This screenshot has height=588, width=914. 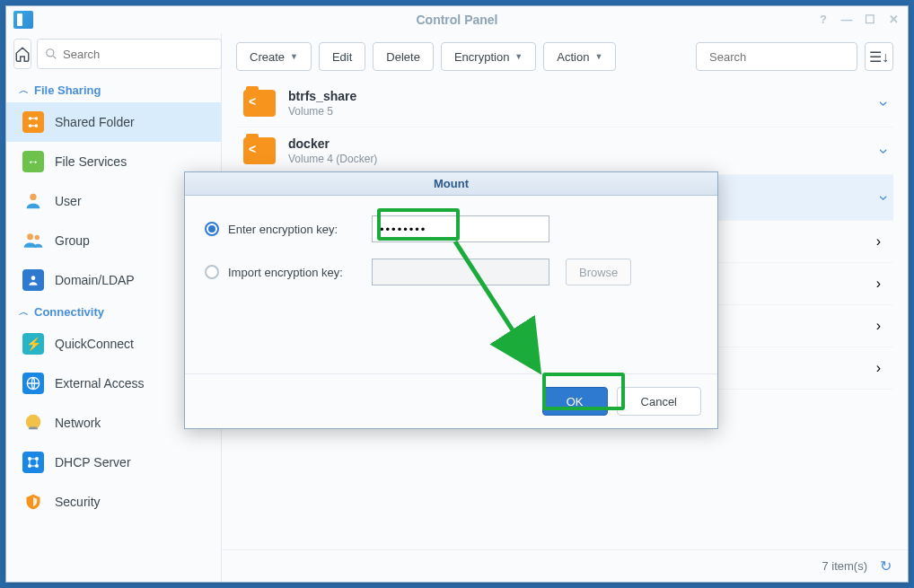 What do you see at coordinates (844, 566) in the screenshot?
I see `item-count: 7 item(s)` at bounding box center [844, 566].